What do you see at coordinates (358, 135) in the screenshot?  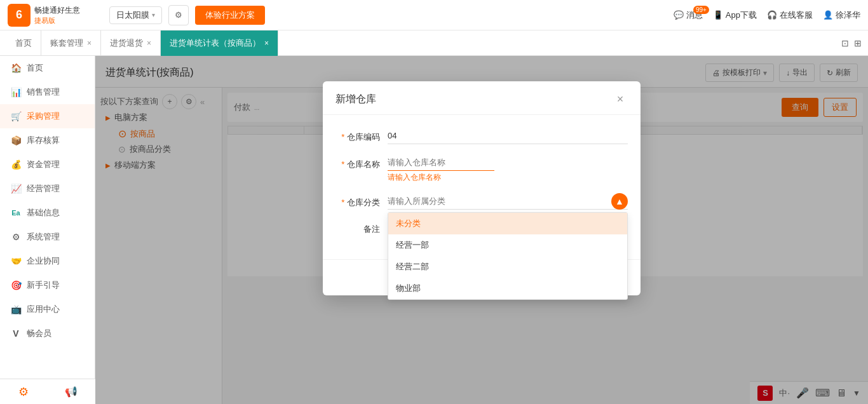 I see `code-label: 仓库编码` at bounding box center [358, 135].